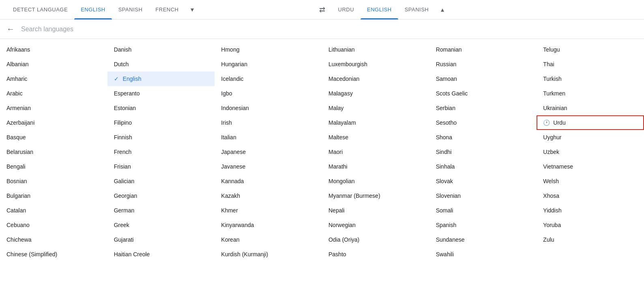 The width and height of the screenshot is (644, 303). What do you see at coordinates (54, 210) in the screenshot?
I see `lang-item-catalan: Catalan` at bounding box center [54, 210].